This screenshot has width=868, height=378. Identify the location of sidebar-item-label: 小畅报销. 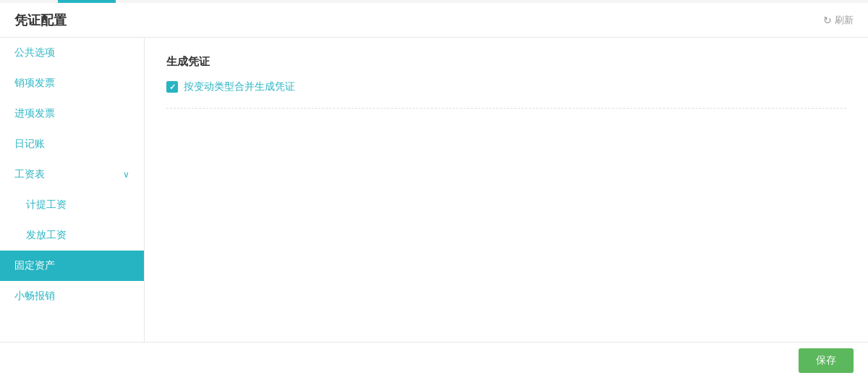
(35, 296).